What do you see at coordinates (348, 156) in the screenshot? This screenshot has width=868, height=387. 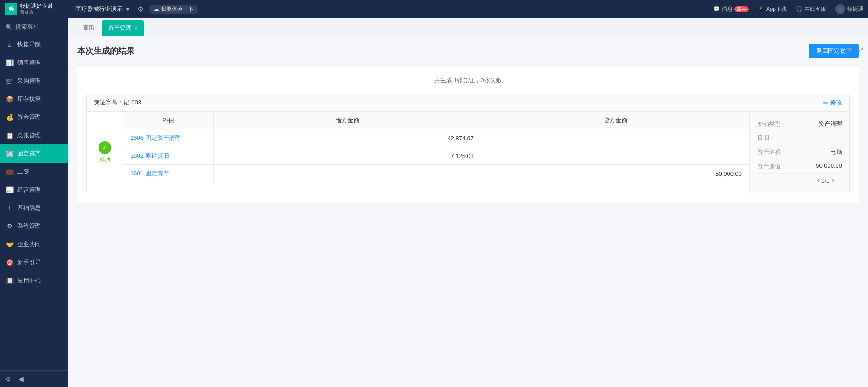 I see `debit-cell-2: 7,125.03` at bounding box center [348, 156].